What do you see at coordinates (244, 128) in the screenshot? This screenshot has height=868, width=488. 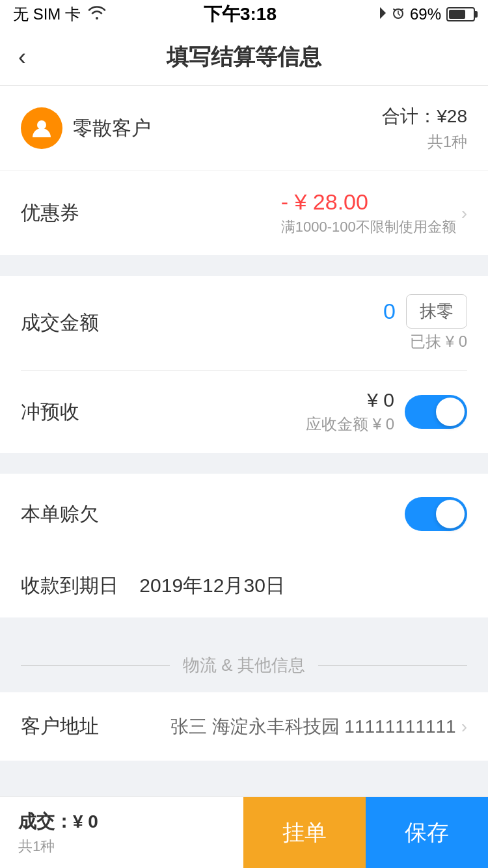 I see `customer-row: 零散客户 合计：¥28 共1种` at bounding box center [244, 128].